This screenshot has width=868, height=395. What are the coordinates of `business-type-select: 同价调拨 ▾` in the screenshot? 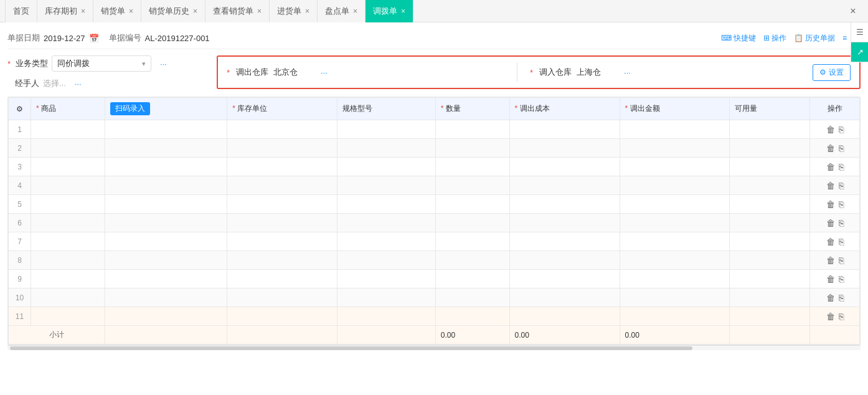 It's located at (101, 64).